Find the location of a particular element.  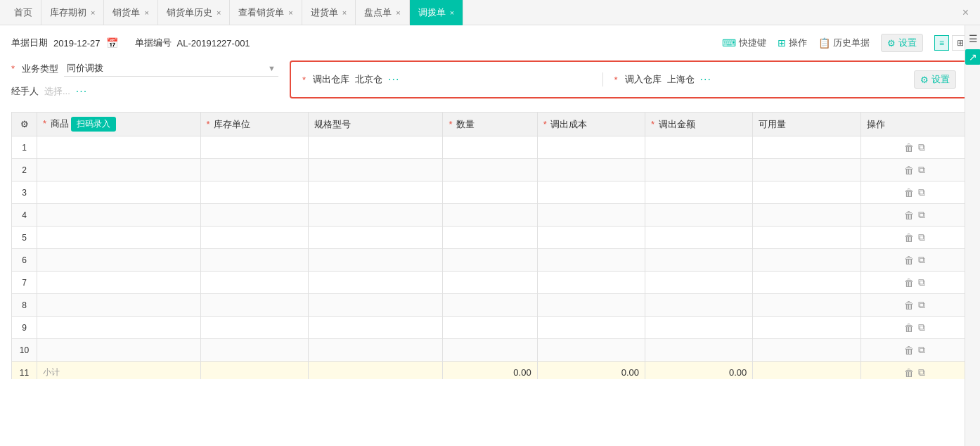

settings-button: ⚙ 设置 is located at coordinates (902, 43).